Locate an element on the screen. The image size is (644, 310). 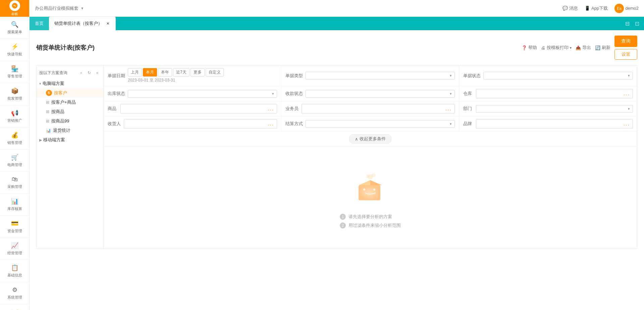
sidebar-item-wholesale: 📦 批发管理 is located at coordinates (15, 94).